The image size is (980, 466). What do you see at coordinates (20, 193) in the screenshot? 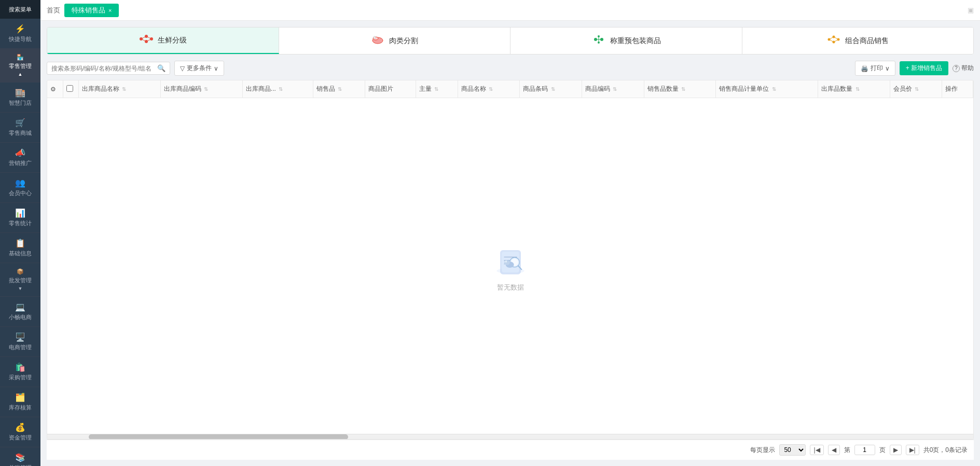
I see `sidebar-item-label: 会员中心` at bounding box center [20, 193].